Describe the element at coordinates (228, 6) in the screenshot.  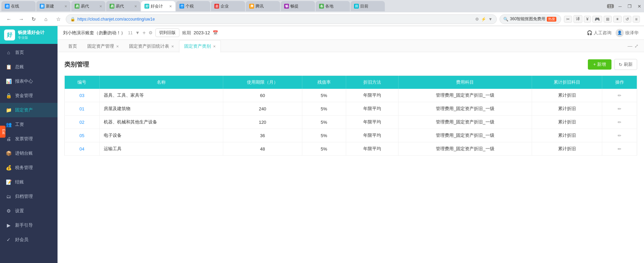
I see `browser-tab-t7: 企 企业` at that location.